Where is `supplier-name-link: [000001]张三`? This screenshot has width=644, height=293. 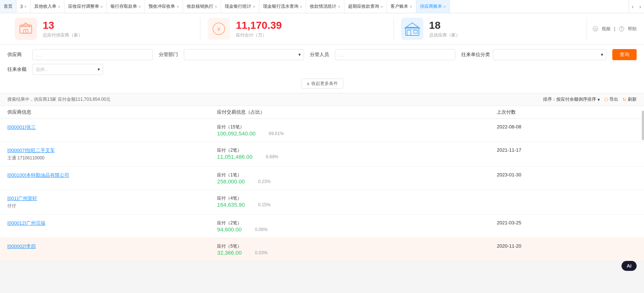 supplier-name-link: [000001]张三 is located at coordinates (21, 127).